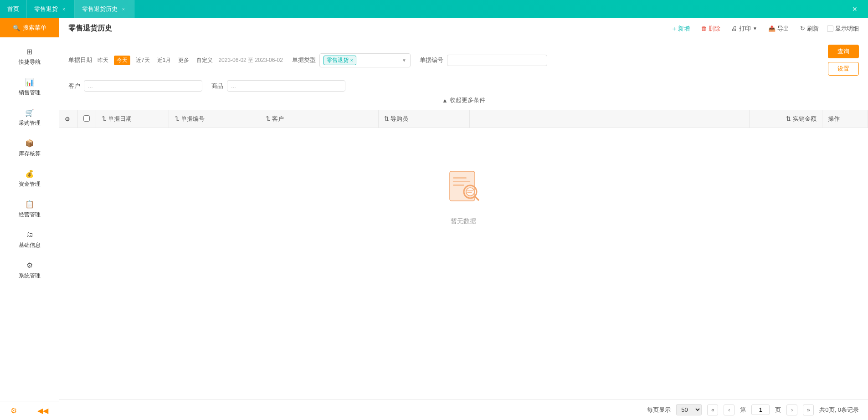 This screenshot has height=420, width=868. I want to click on finance-icon: 💰, so click(30, 174).